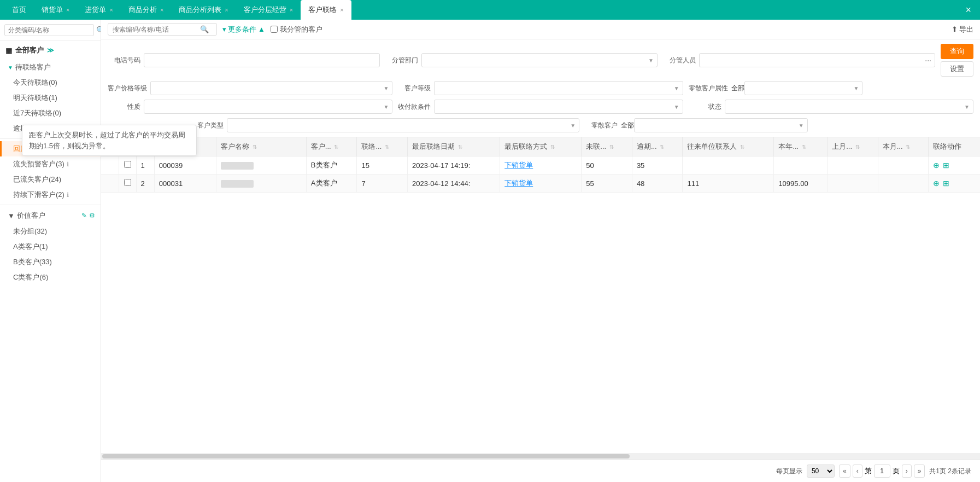 The height and width of the screenshot is (482, 980). What do you see at coordinates (612, 147) in the screenshot?
I see `col-unread-sort: ⇅` at bounding box center [612, 147].